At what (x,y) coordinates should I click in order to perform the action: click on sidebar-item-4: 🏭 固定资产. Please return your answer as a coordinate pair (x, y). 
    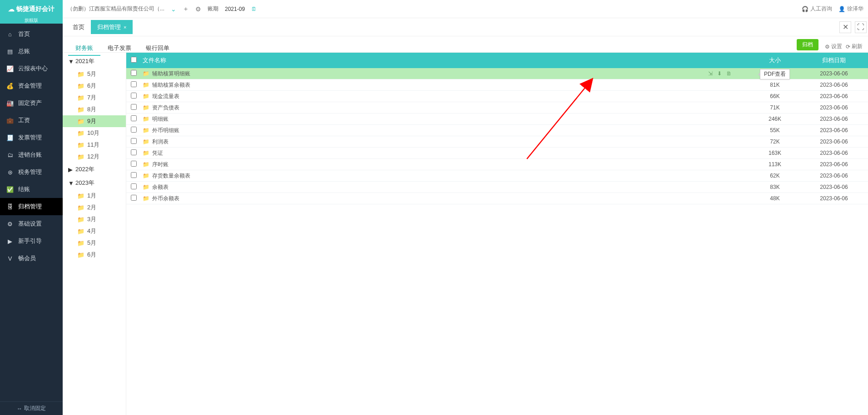
    Looking at the image, I should click on (31, 103).